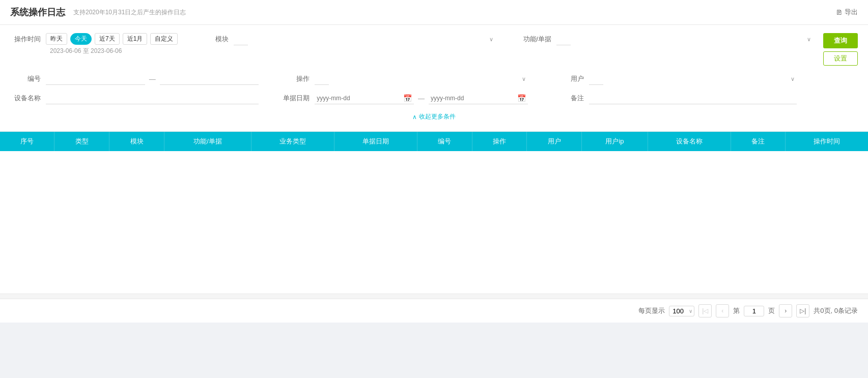  I want to click on time-btn-yesterday: 昨天, so click(57, 39).